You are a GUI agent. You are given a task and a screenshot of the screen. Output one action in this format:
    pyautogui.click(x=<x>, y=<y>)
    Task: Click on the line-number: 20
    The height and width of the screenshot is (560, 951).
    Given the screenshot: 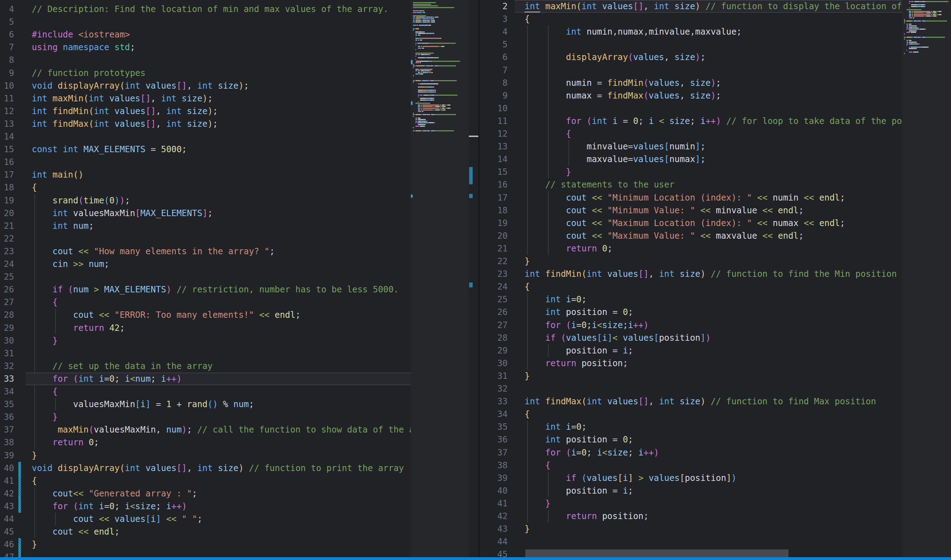 What is the action you would take?
    pyautogui.click(x=7, y=214)
    